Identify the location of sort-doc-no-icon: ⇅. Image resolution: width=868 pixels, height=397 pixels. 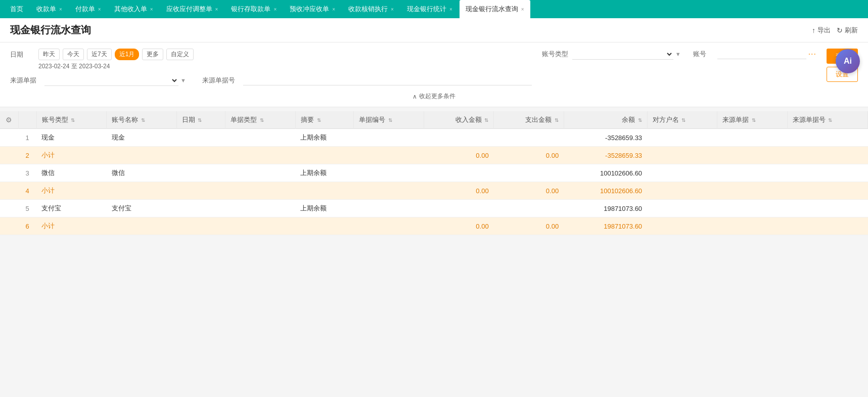
(390, 120).